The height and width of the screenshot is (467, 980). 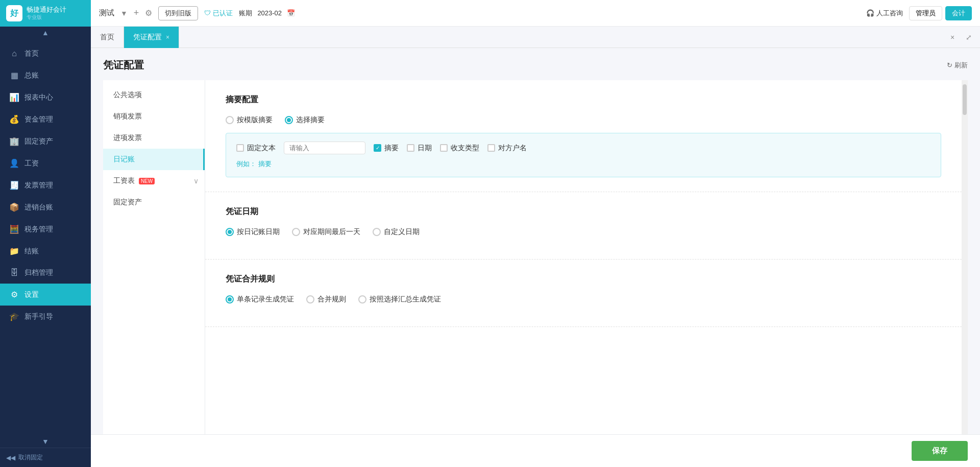 What do you see at coordinates (14, 13) in the screenshot?
I see `logo-icon: 好` at bounding box center [14, 13].